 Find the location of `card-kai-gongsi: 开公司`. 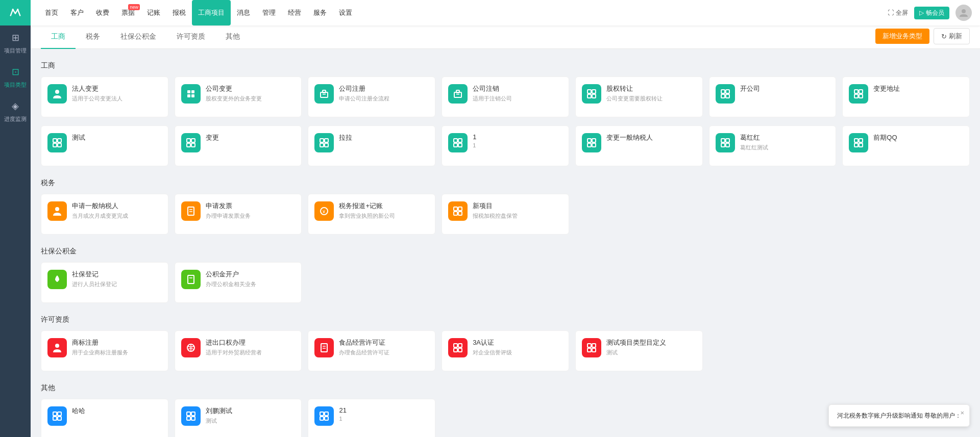

card-kai-gongsi: 开公司 is located at coordinates (773, 97).